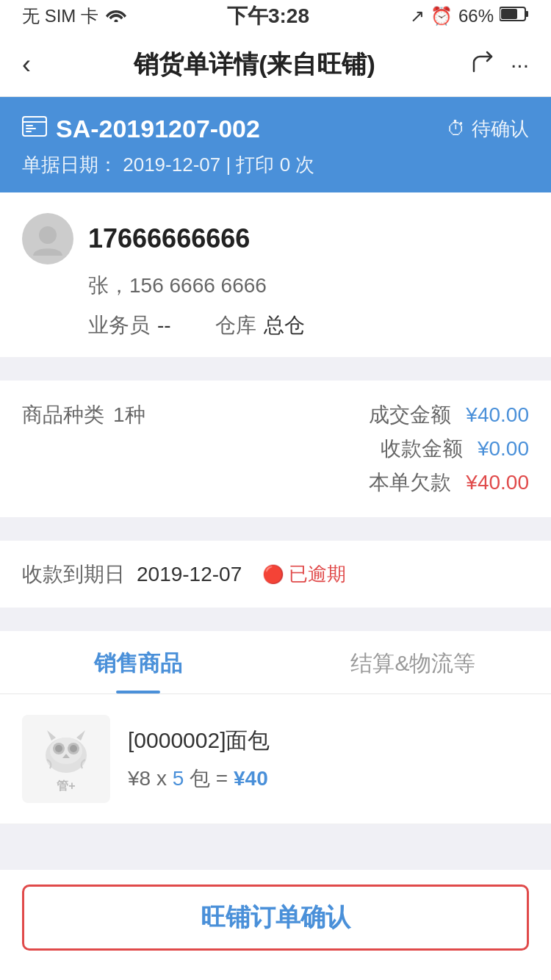 Image resolution: width=551 pixels, height=980 pixels. Describe the element at coordinates (276, 16) in the screenshot. I see `status-bar: 无 SIM 卡 下午3:28 ↗ ⏰ 66%` at that location.